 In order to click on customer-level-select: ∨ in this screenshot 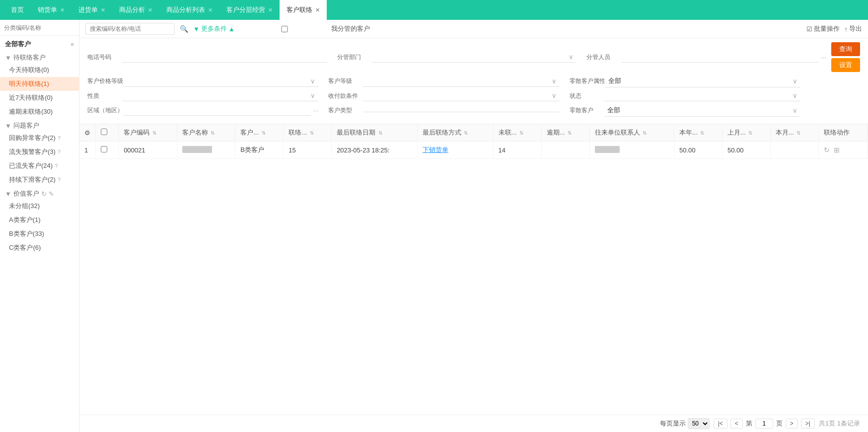, I will do `click(461, 81)`.